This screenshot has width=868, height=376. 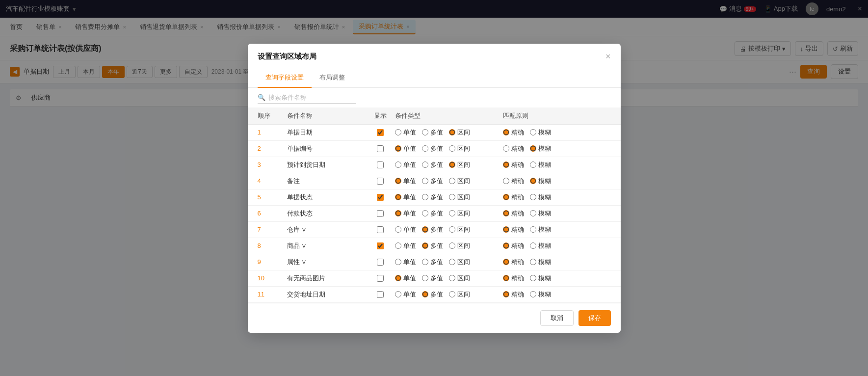 What do you see at coordinates (434, 133) in the screenshot?
I see `table-row: 1 单据日期 单值 多值 区间` at bounding box center [434, 133].